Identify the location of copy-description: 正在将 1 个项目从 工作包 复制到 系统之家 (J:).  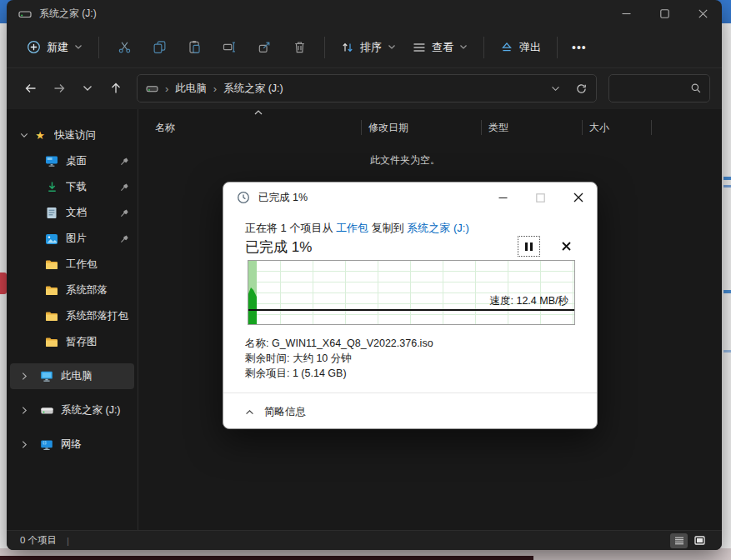
(357, 228).